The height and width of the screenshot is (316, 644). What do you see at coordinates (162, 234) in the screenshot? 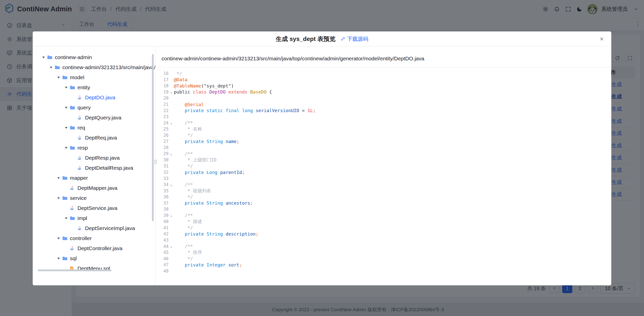
I see `line-number: 42` at bounding box center [162, 234].